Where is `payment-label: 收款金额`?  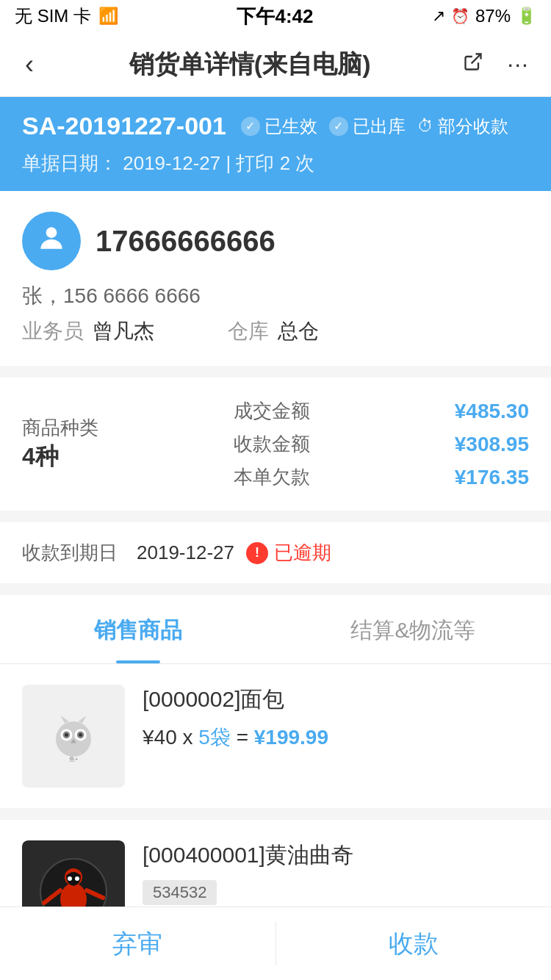
payment-label: 收款金额 is located at coordinates (272, 444).